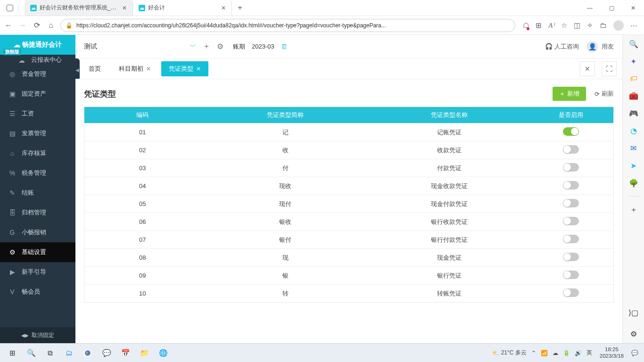 The width and height of the screenshot is (644, 362). Describe the element at coordinates (544, 353) in the screenshot. I see `wifi-icon: 📶` at that location.